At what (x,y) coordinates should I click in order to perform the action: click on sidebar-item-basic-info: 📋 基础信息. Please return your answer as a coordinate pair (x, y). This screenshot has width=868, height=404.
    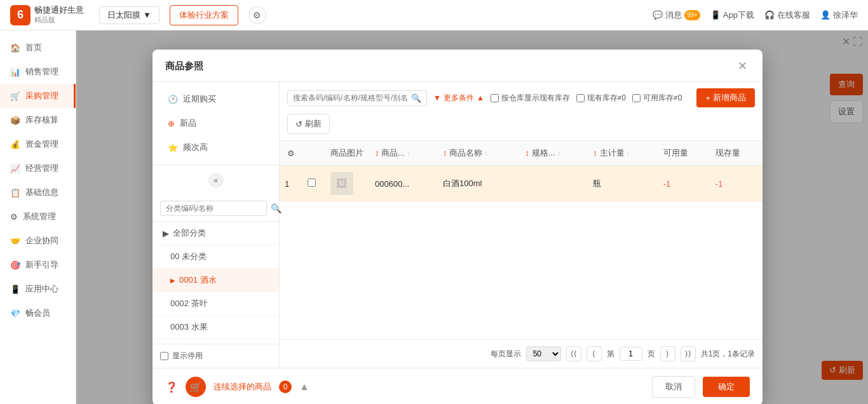
    Looking at the image, I should click on (38, 192).